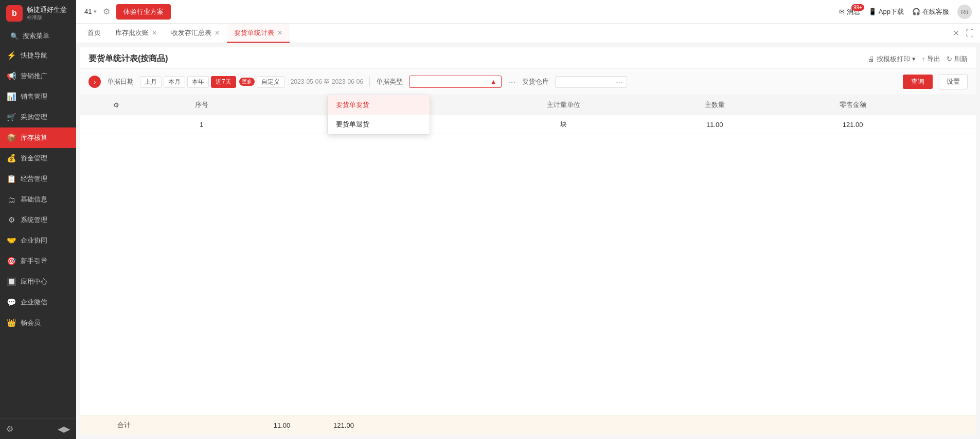 The image size is (980, 439). What do you see at coordinates (970, 33) in the screenshot?
I see `tabbar-expand-btn: ⛶` at bounding box center [970, 33].